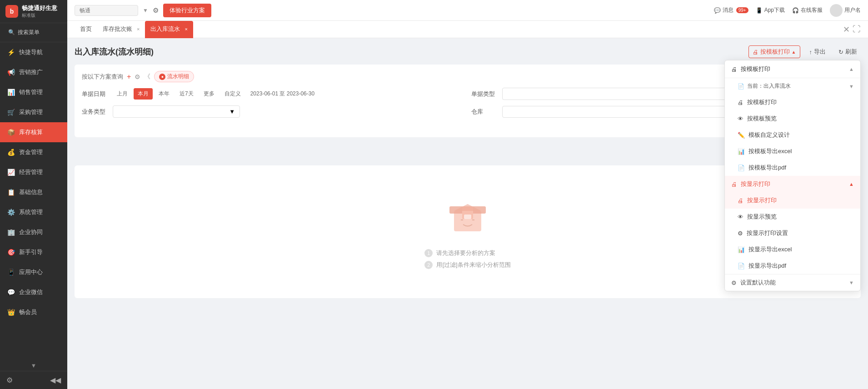  I want to click on tab-in-out-flow: 出入库流水 ×, so click(169, 30).